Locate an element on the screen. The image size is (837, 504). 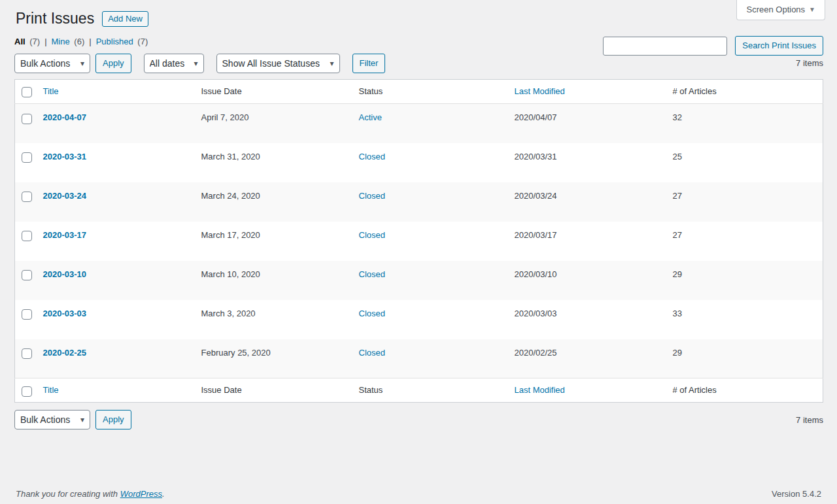
footer-thanks-text: Thank you for creating with WordPress. is located at coordinates (90, 494).